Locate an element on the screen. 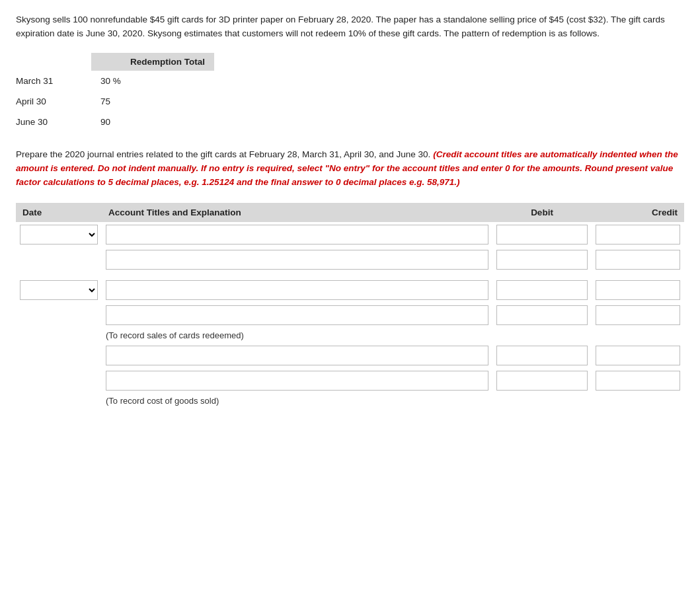  credit-input-1b is located at coordinates (638, 260).